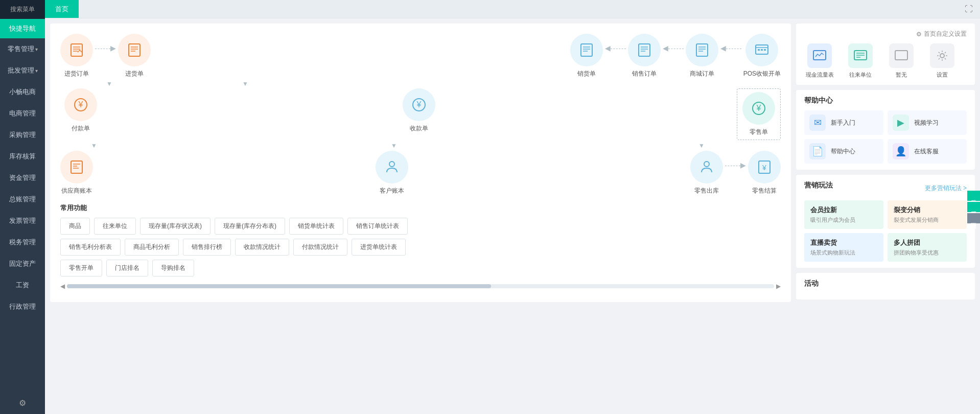 The width and height of the screenshot is (980, 414). What do you see at coordinates (974, 196) in the screenshot?
I see `float-btn-service: 客服热线` at bounding box center [974, 196].